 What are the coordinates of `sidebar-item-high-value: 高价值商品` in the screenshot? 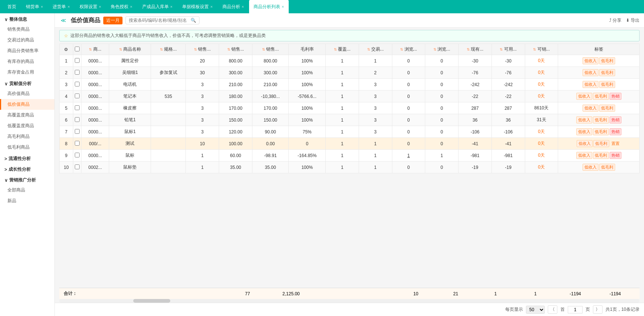 It's located at (27, 94).